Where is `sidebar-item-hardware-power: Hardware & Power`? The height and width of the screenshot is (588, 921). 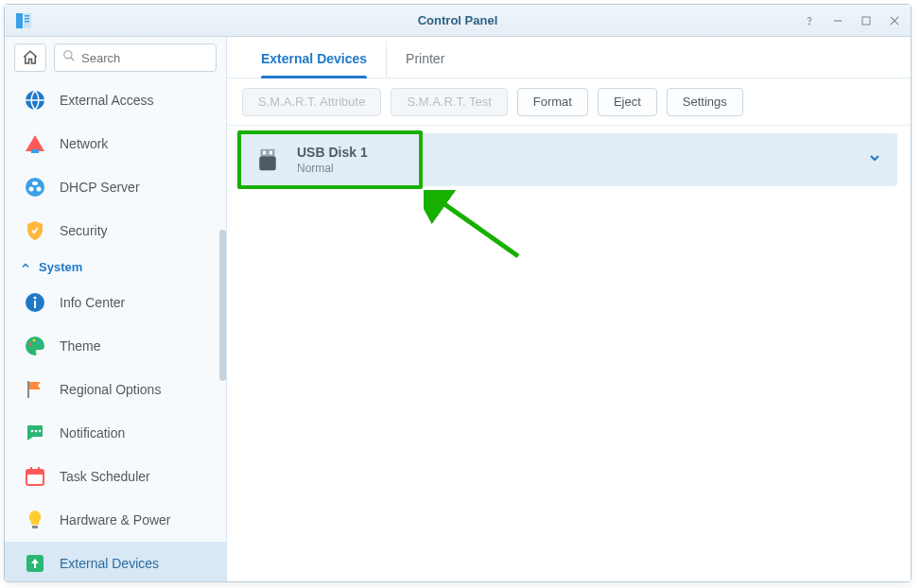 sidebar-item-hardware-power: Hardware & Power is located at coordinates (115, 520).